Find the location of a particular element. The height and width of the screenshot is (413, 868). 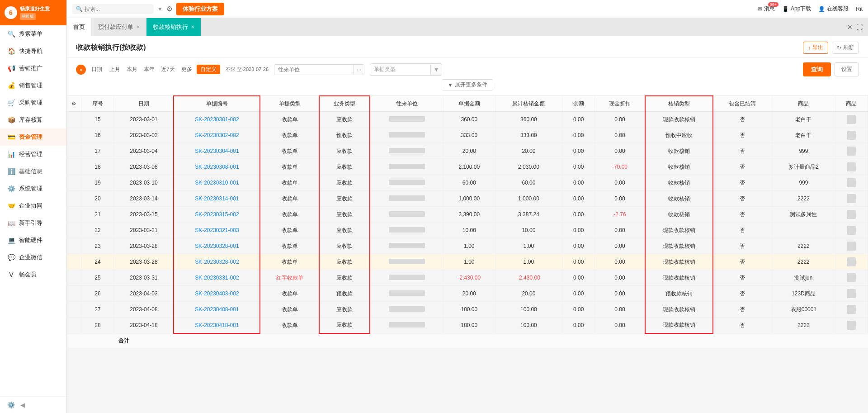

date-btn-last-month: 上月 is located at coordinates (115, 70).